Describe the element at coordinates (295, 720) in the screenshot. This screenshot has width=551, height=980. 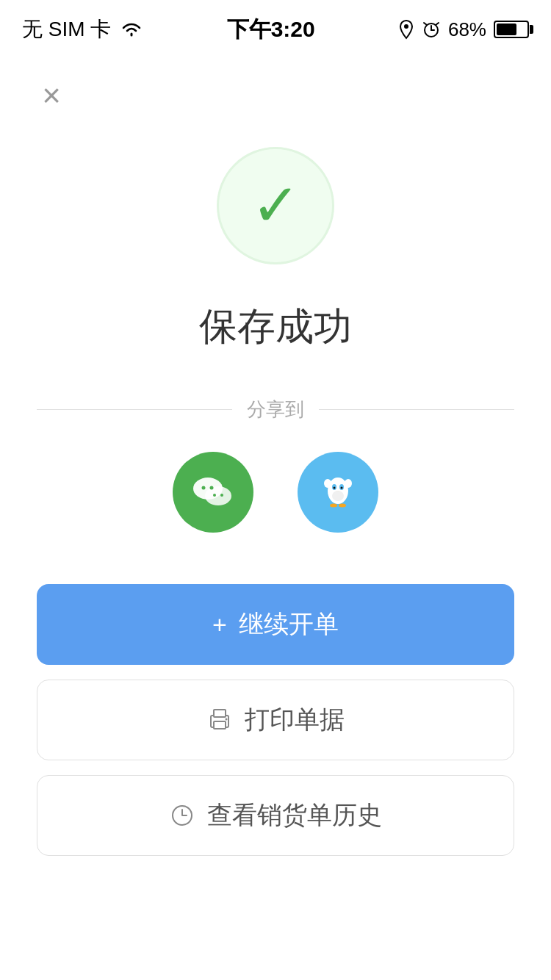
I see `print-label: 打印单据` at that location.